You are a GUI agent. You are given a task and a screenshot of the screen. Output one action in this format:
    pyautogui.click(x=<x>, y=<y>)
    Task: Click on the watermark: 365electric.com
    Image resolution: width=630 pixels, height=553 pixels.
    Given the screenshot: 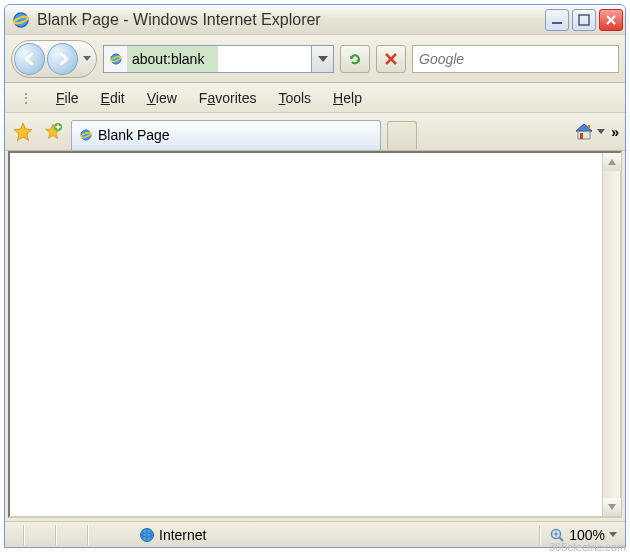 What is the action you would take?
    pyautogui.click(x=588, y=547)
    